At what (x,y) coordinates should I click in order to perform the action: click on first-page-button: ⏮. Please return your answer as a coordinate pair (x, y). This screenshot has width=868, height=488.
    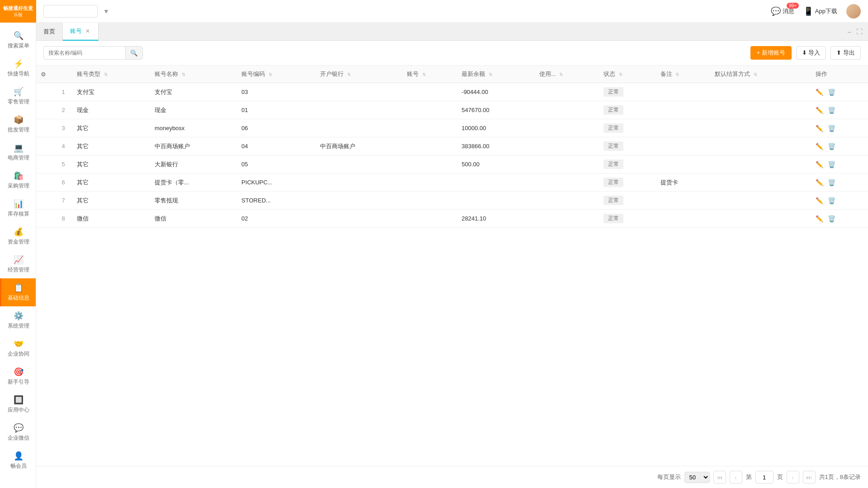
    Looking at the image, I should click on (720, 477).